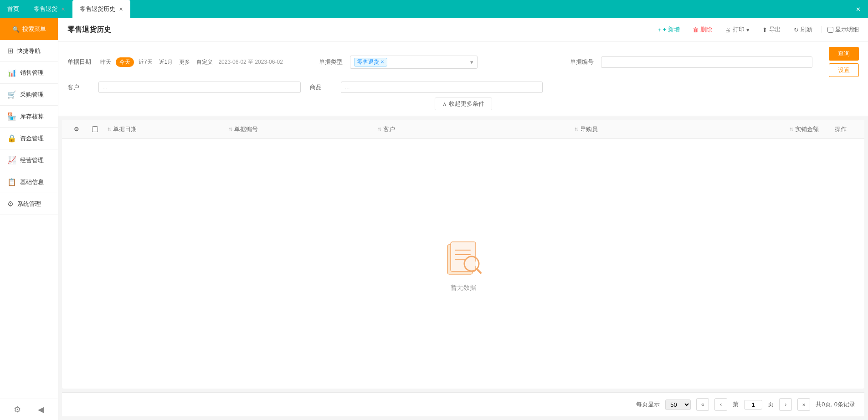 This screenshot has height=420, width=868. Describe the element at coordinates (646, 129) in the screenshot. I see `th-guide: ⇅ 导购员` at that location.